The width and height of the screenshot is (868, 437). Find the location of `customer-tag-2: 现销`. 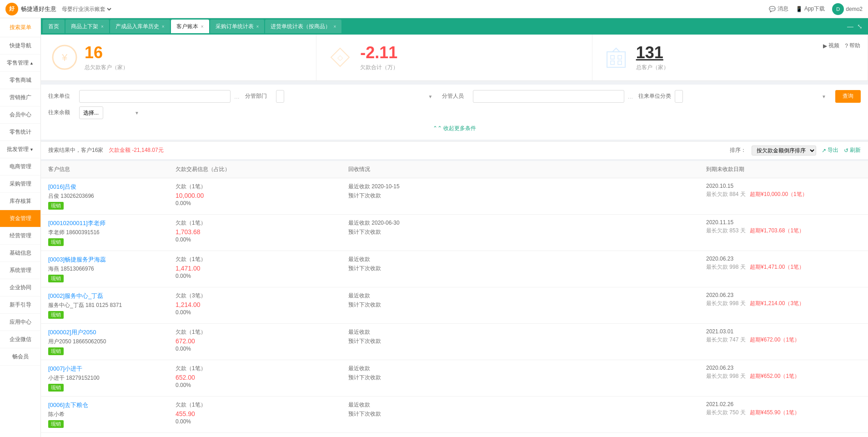

customer-tag-2: 现销 is located at coordinates (56, 278).